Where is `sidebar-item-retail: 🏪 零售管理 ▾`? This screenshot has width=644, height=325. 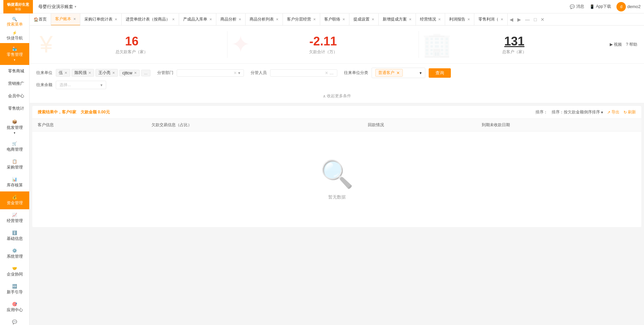
sidebar-item-retail: 🏪 零售管理 ▾ is located at coordinates (15, 54).